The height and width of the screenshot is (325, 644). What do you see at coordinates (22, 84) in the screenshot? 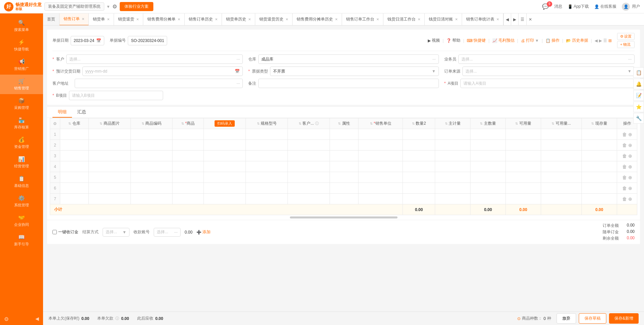
I see `sidebar-item-sales: 🛒 销售管理` at bounding box center [22, 84].